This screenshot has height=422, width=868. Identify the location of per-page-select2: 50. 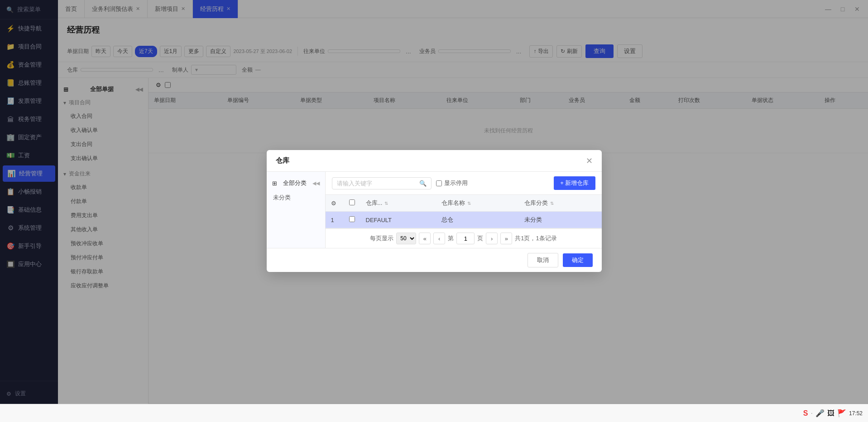
(406, 238).